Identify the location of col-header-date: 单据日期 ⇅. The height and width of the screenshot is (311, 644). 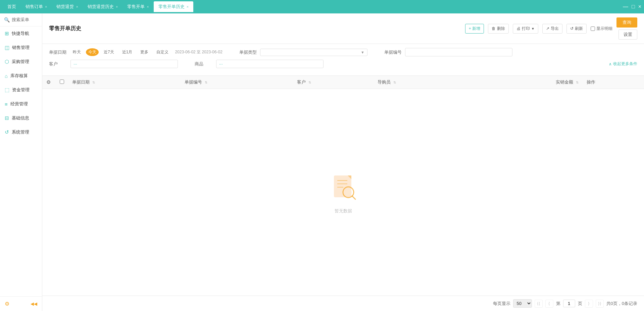
(124, 83).